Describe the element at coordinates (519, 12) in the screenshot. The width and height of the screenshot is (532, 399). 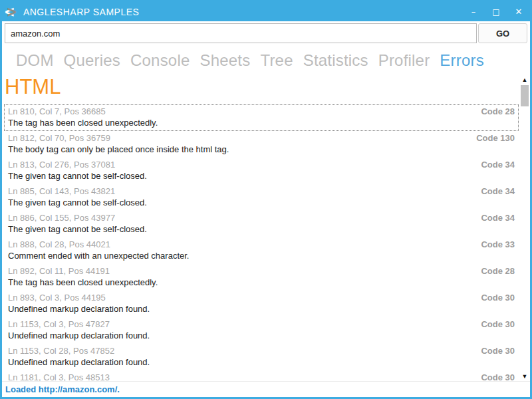
I see `close-icon: ✕` at that location.